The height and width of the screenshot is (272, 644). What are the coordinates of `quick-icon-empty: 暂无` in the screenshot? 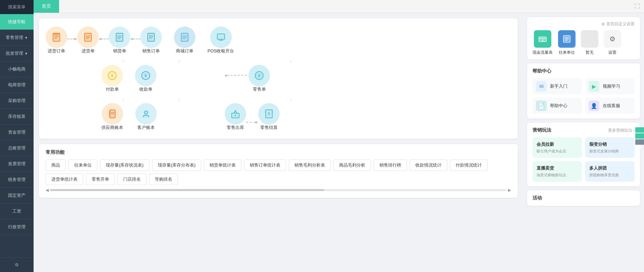 It's located at (590, 43).